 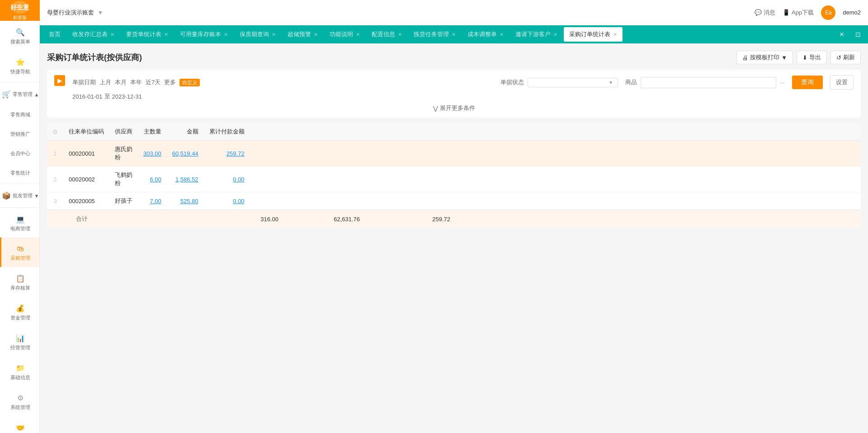 What do you see at coordinates (88, 97) in the screenshot?
I see `date-from: 2016-01-01` at bounding box center [88, 97].